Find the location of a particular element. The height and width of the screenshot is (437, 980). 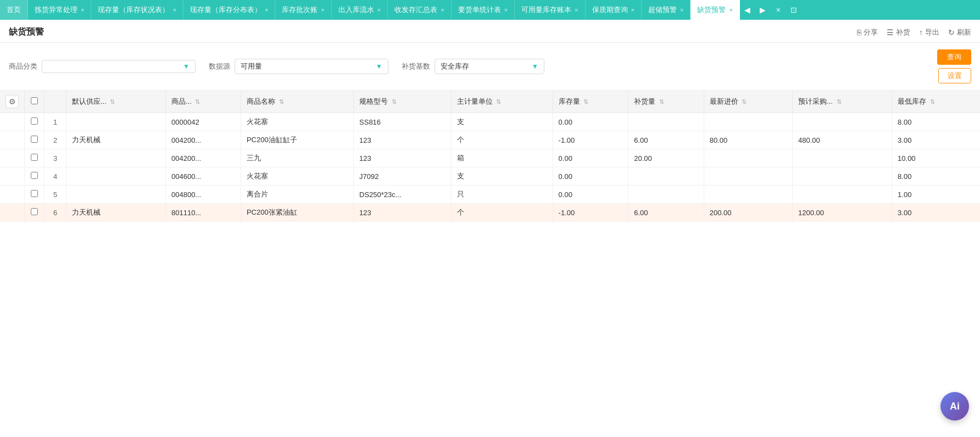

row-unit: 箱 is located at coordinates (502, 158).